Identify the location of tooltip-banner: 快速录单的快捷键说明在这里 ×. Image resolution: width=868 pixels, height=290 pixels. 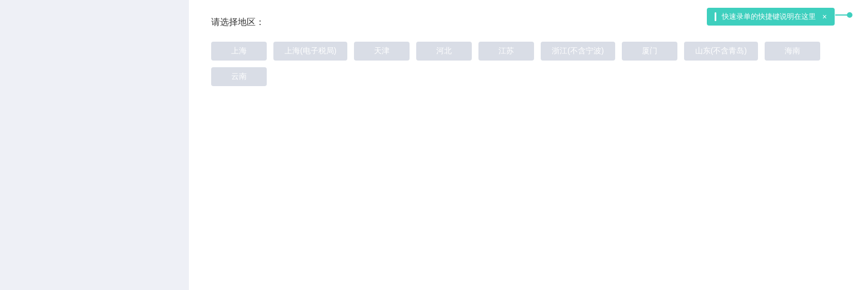
(771, 17).